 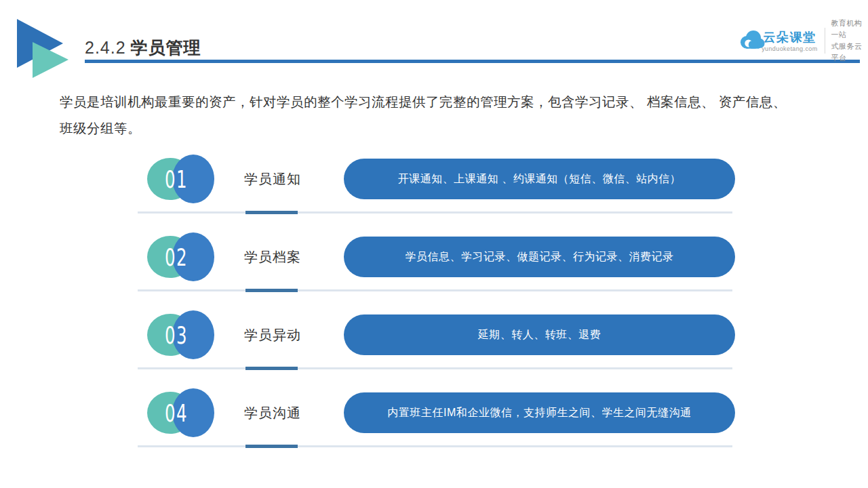 What do you see at coordinates (789, 41) in the screenshot?
I see `brand-text: 云朵课堂 yunduoketang.com` at bounding box center [789, 41].